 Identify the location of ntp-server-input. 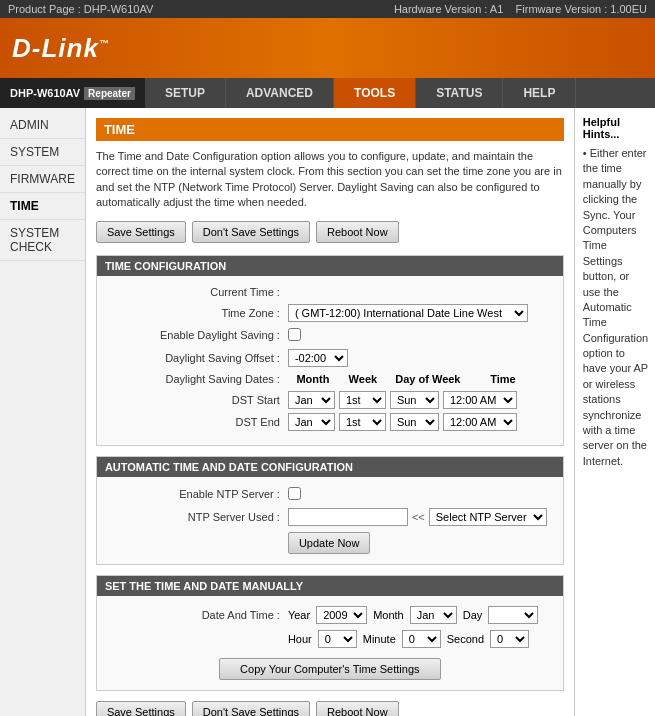
(348, 517).